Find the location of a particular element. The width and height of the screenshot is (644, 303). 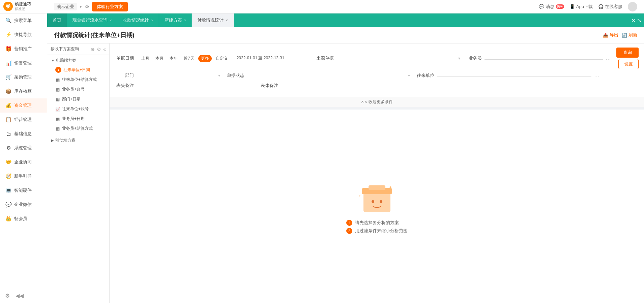

date-range-value: 2022-01-01 至 2022-12-31 is located at coordinates (272, 58).